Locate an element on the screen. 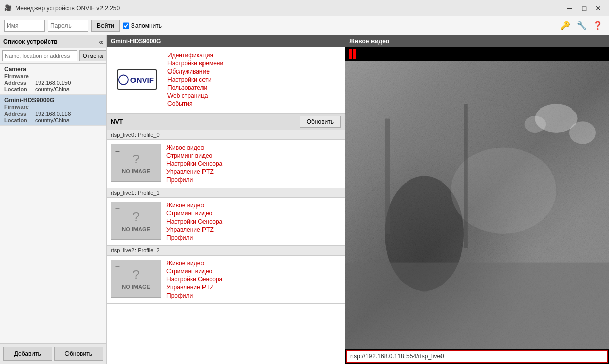  sidebar-title: Список устройств is located at coordinates (30, 42).